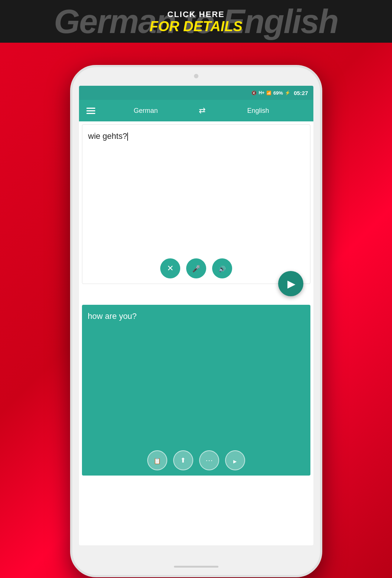  I want to click on send-translate-button, so click(291, 284).